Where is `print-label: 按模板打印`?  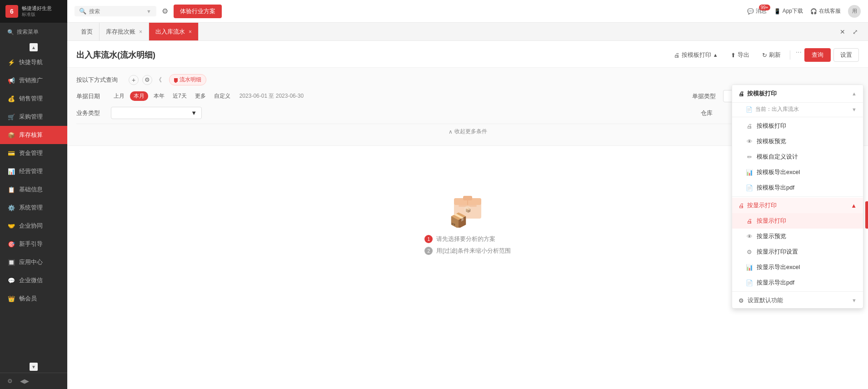
print-label: 按模板打印 is located at coordinates (696, 55).